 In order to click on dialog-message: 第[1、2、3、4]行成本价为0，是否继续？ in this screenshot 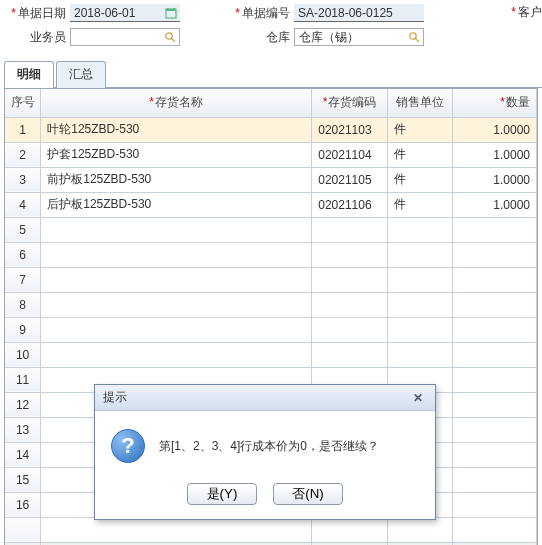, I will do `click(269, 446)`.